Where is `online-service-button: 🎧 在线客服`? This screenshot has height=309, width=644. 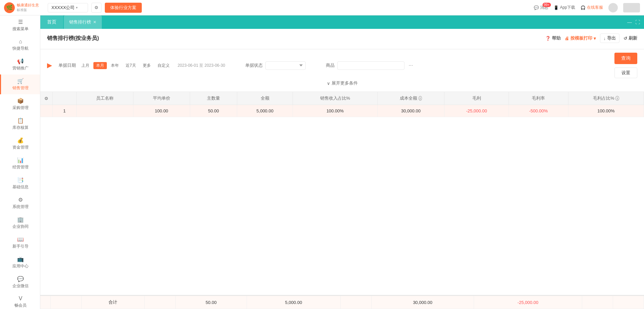
online-service-button: 🎧 在线客服 is located at coordinates (592, 7).